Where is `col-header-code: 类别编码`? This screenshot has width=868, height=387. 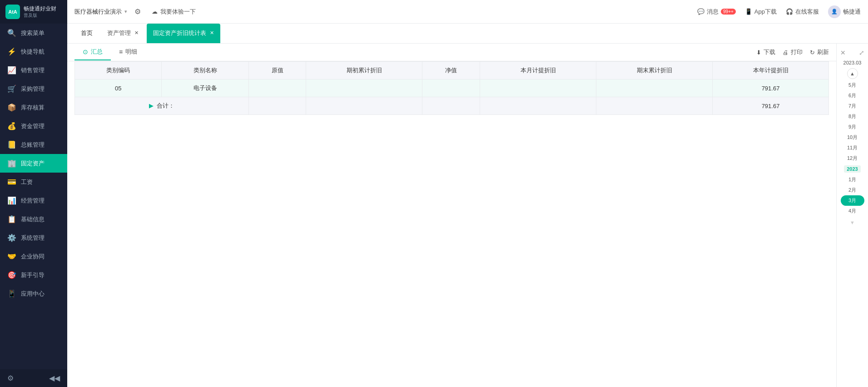
col-header-code: 类别编码 is located at coordinates (118, 71).